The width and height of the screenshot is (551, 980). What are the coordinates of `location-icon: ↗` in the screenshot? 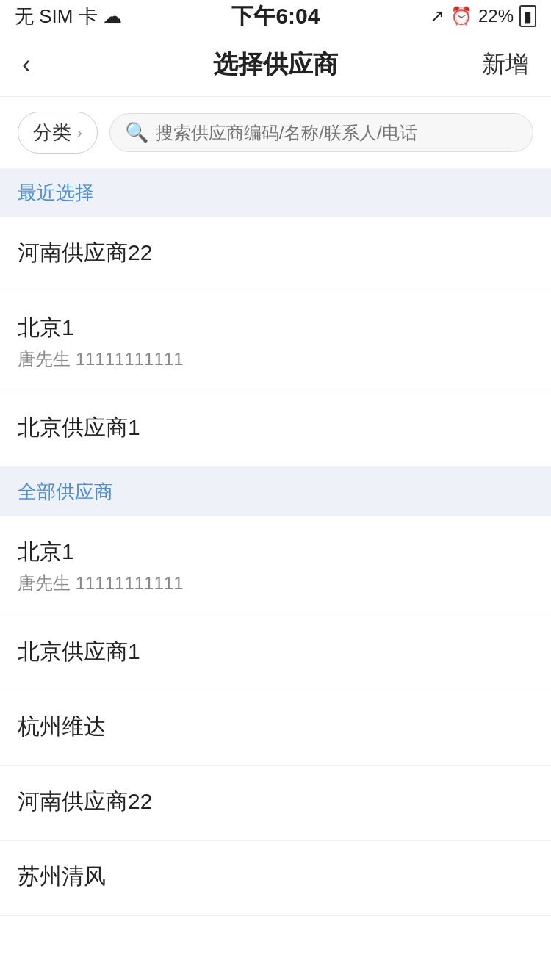 It's located at (437, 16).